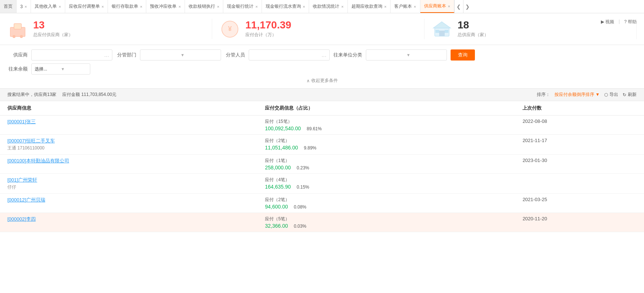 Image resolution: width=644 pixels, height=293 pixels. Describe the element at coordinates (386, 125) in the screenshot. I see `txn-cell-0: 应付（15笔）100,092,540.0089.61%` at that location.